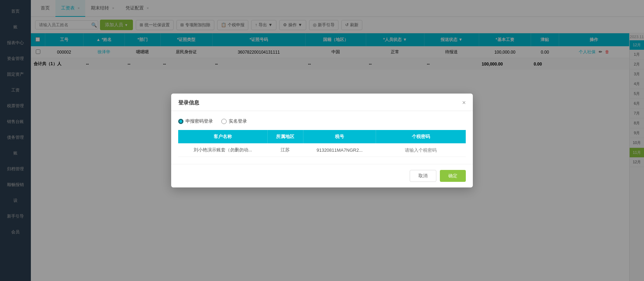 The width and height of the screenshot is (644, 281). Describe the element at coordinates (223, 137) in the screenshot. I see `dialog-col-name: 客户名称` at that location.